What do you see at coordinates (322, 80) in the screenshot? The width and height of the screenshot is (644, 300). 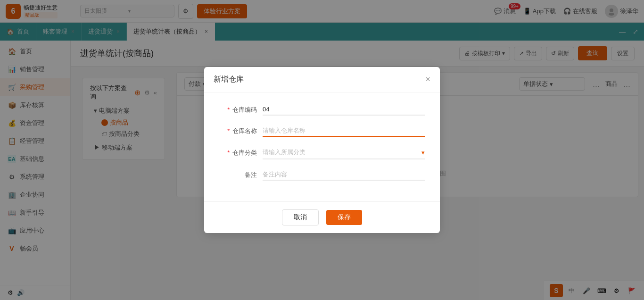 I see `modal-header: 新增仓库 ×` at bounding box center [322, 80].